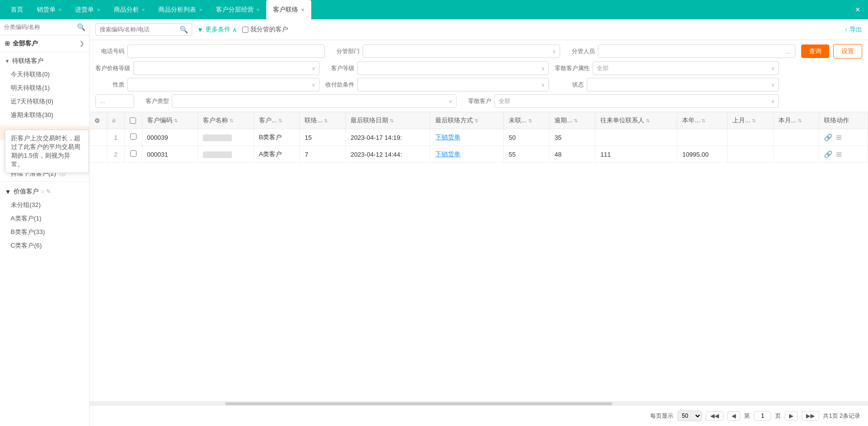  Describe the element at coordinates (479, 403) in the screenshot. I see `horizontal-scrollbar` at that location.